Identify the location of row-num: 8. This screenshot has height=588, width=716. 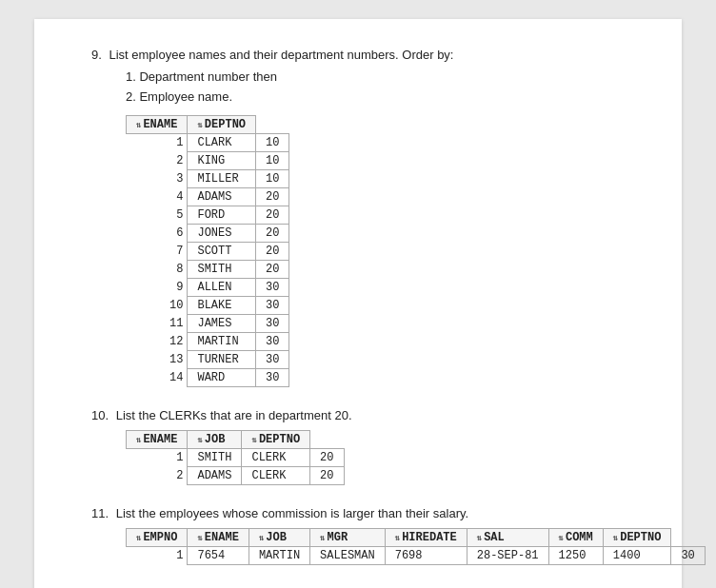
(157, 268).